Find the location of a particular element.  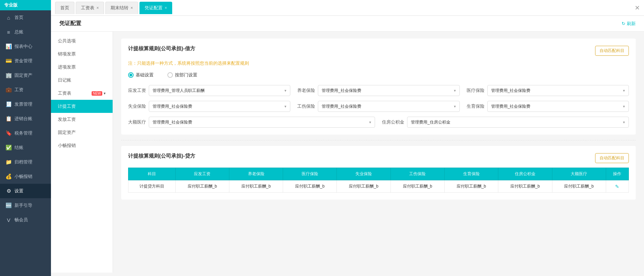

select-value-major-medical: 管理费用_社会保险费 is located at coordinates (261, 123).